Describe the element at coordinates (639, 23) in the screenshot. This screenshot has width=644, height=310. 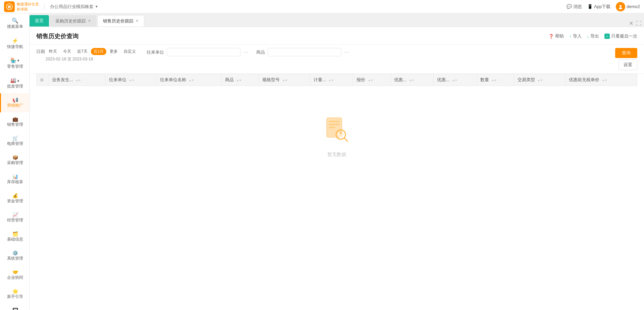
I see `maximize-button: ⛶` at that location.